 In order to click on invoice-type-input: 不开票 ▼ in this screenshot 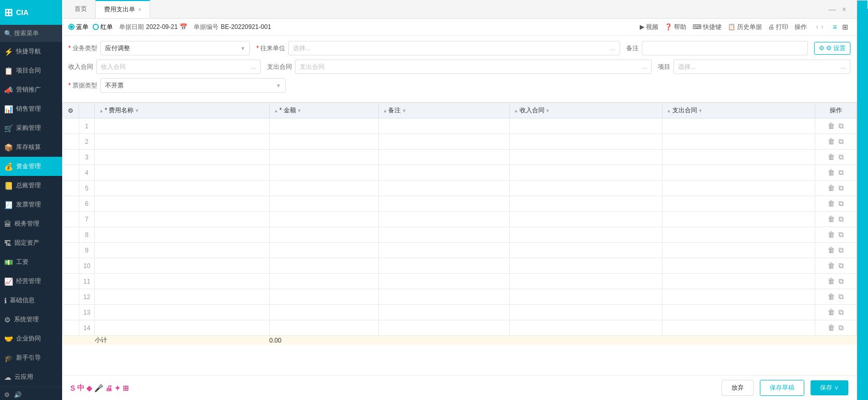, I will do `click(193, 85)`.